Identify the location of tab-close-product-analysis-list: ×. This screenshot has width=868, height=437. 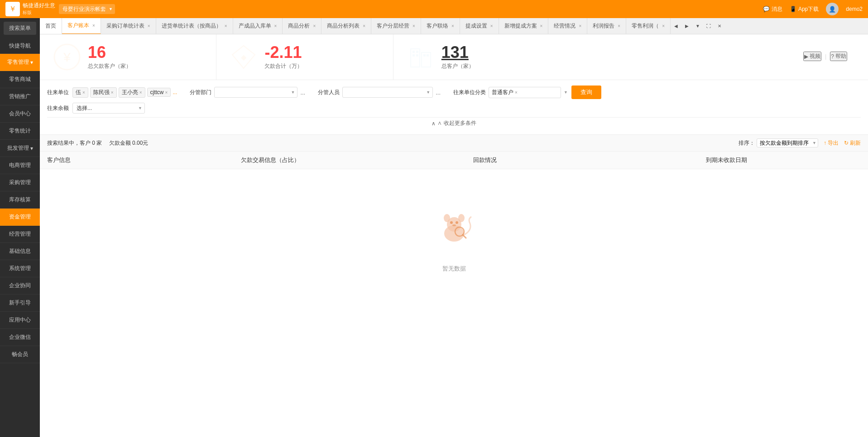
(364, 26).